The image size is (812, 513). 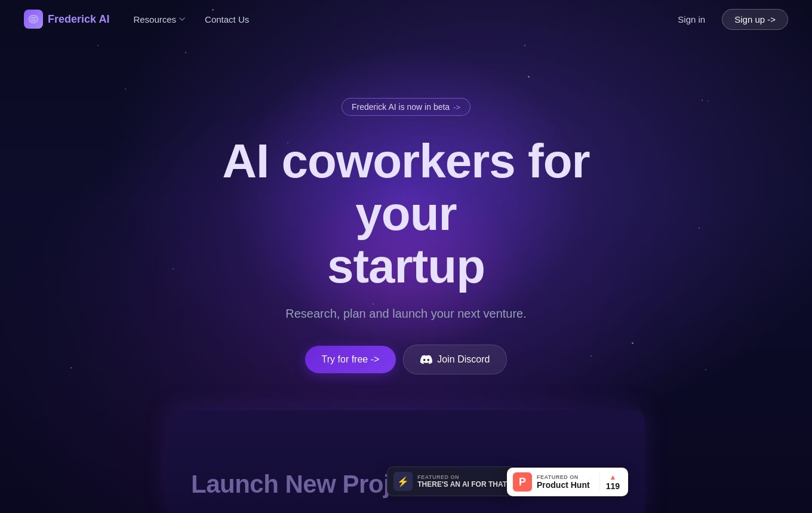 What do you see at coordinates (403, 481) in the screenshot?
I see `ai-icon-symbol: ⚡` at bounding box center [403, 481].